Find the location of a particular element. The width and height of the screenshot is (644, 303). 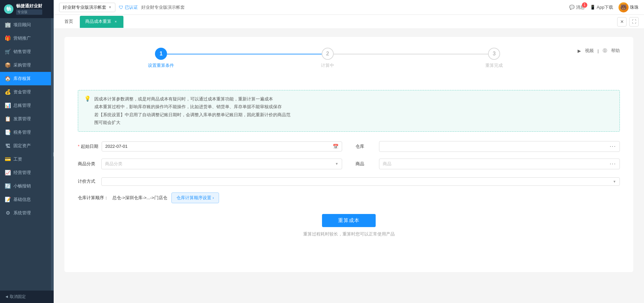

shield-icon: 🛡 is located at coordinates (121, 7).